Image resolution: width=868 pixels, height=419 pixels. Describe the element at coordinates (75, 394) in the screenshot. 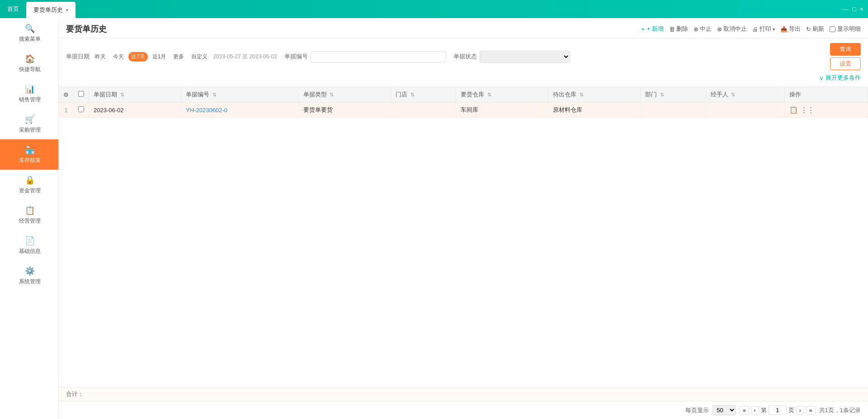

I see `summary-label: 合计：` at that location.